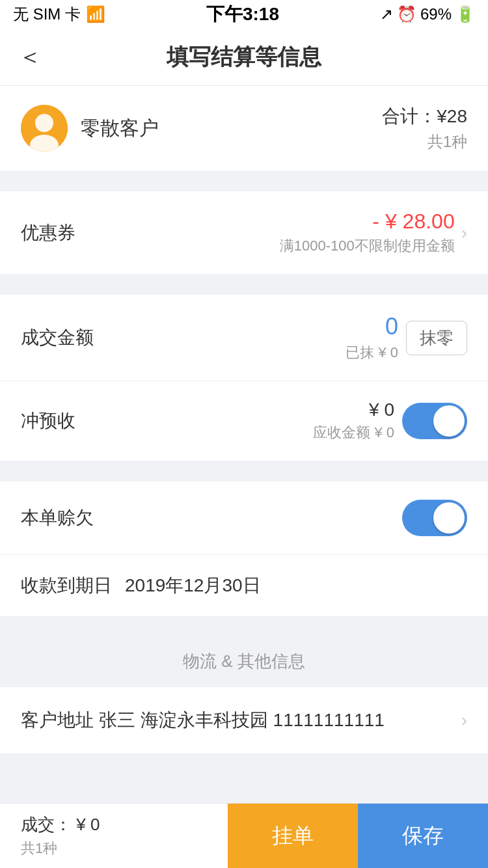  I want to click on coupon-label: 优惠券, so click(48, 233).